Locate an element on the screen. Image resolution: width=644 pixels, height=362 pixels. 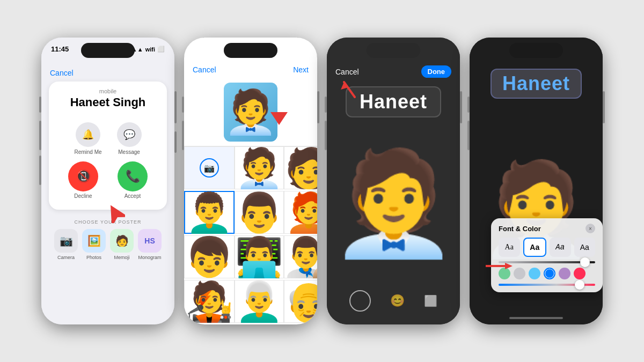
memoji-preview-area: 🧑‍💼 is located at coordinates (251, 113).